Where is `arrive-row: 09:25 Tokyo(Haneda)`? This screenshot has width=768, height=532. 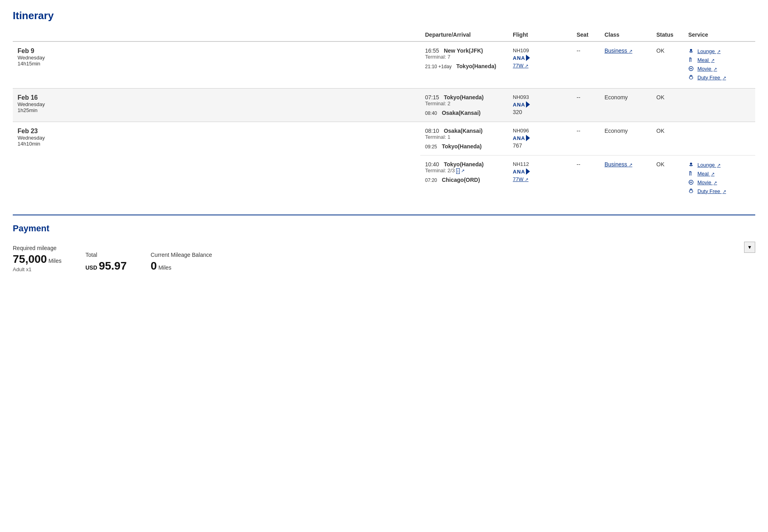 arrive-row: 09:25 Tokyo(Haneda) is located at coordinates (464, 146).